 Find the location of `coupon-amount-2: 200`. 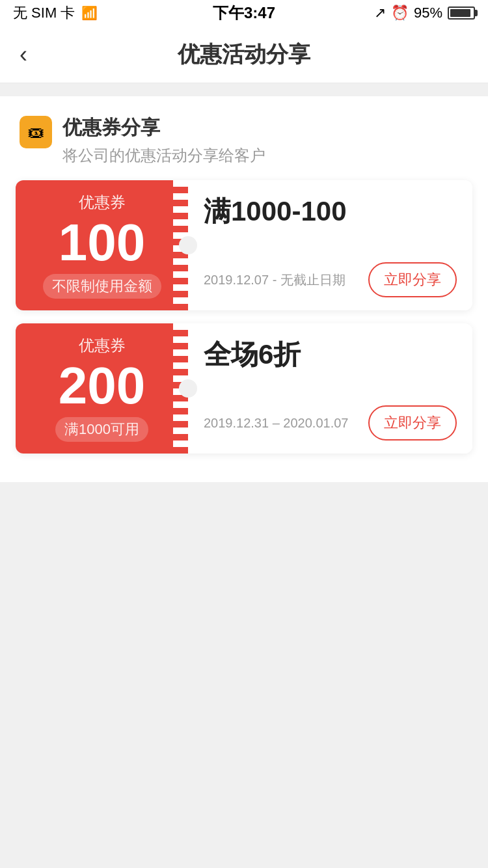

coupon-amount-2: 200 is located at coordinates (102, 386).